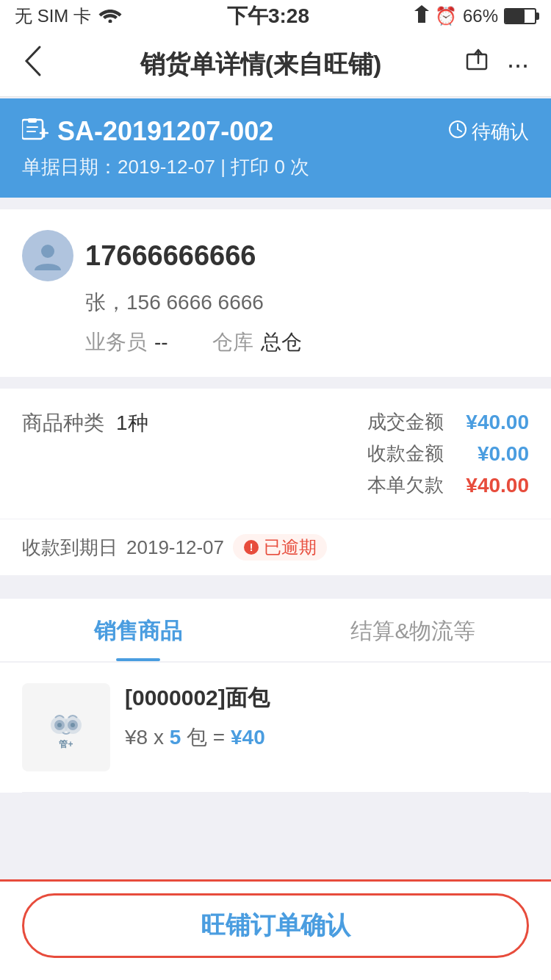 Image resolution: width=551 pixels, height=980 pixels. Describe the element at coordinates (276, 303) in the screenshot. I see `customer-name: 张，156 6666 6666` at that location.